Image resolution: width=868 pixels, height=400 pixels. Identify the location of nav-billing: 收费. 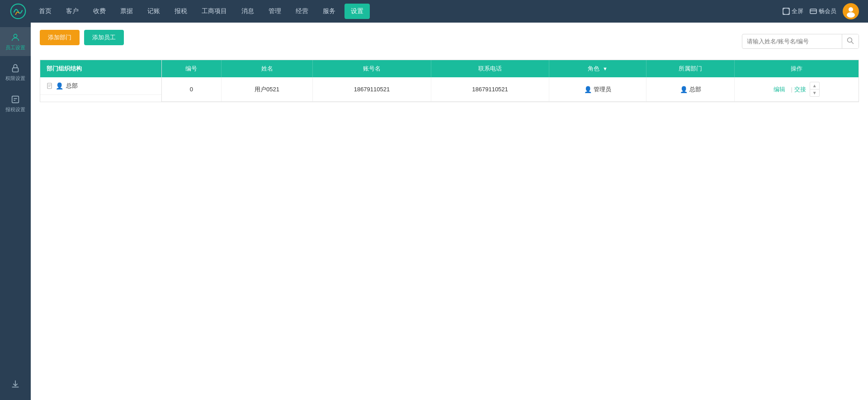
(99, 11).